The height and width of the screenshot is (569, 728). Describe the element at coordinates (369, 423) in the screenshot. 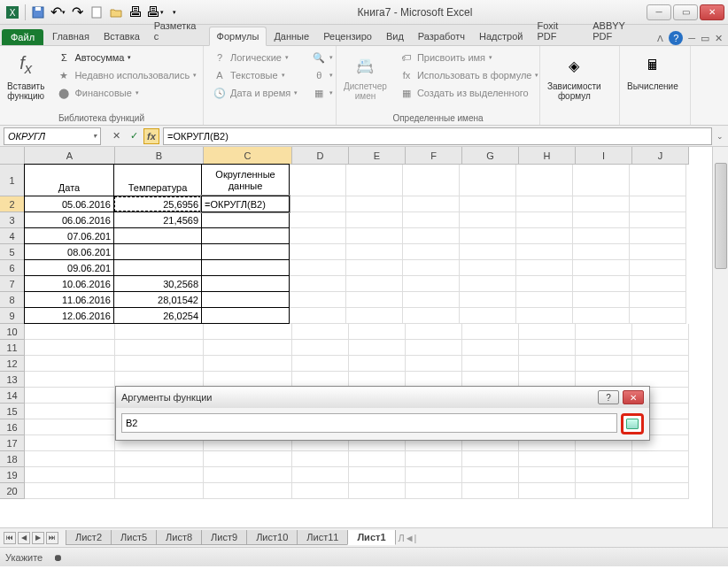

I see `dialog-range-input` at that location.